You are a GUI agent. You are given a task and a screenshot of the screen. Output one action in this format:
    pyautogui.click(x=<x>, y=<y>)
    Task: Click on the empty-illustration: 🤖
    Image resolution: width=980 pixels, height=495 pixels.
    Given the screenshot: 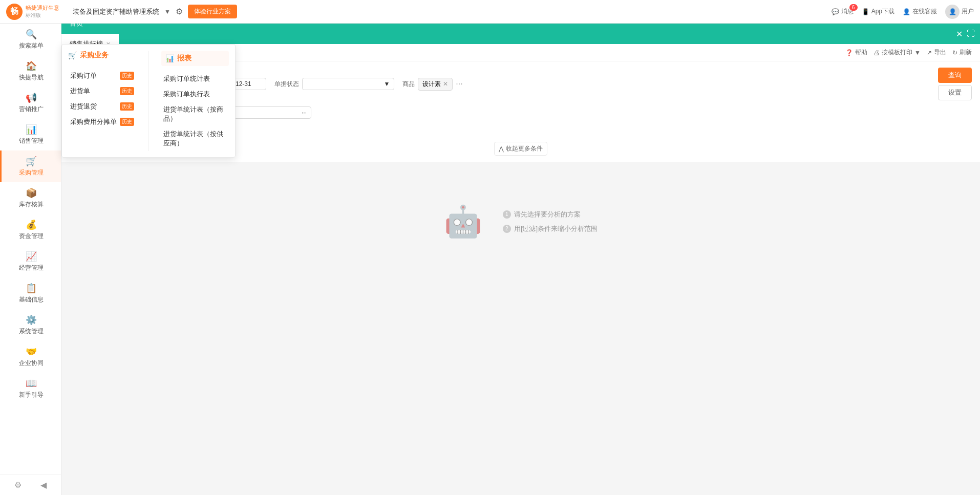 What is the action you would take?
    pyautogui.click(x=463, y=221)
    